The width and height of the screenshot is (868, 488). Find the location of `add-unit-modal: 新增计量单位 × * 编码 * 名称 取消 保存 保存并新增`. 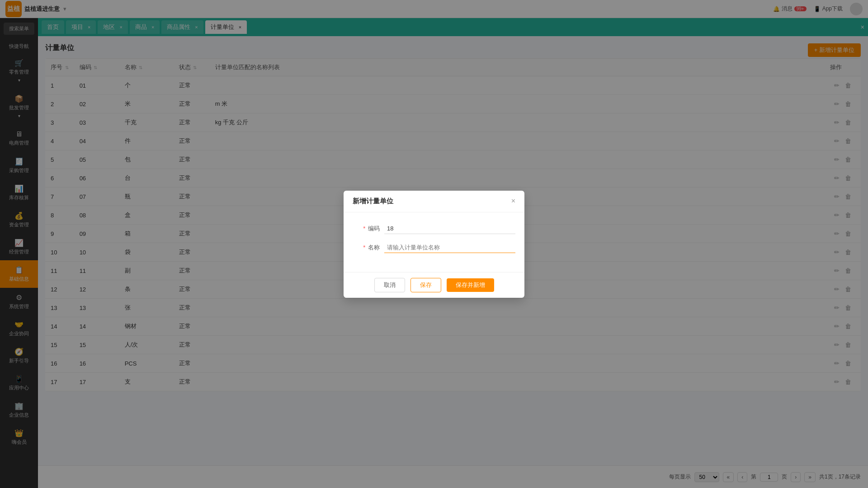

add-unit-modal: 新增计量单位 × * 编码 * 名称 取消 保存 保存并新增 is located at coordinates (434, 244).